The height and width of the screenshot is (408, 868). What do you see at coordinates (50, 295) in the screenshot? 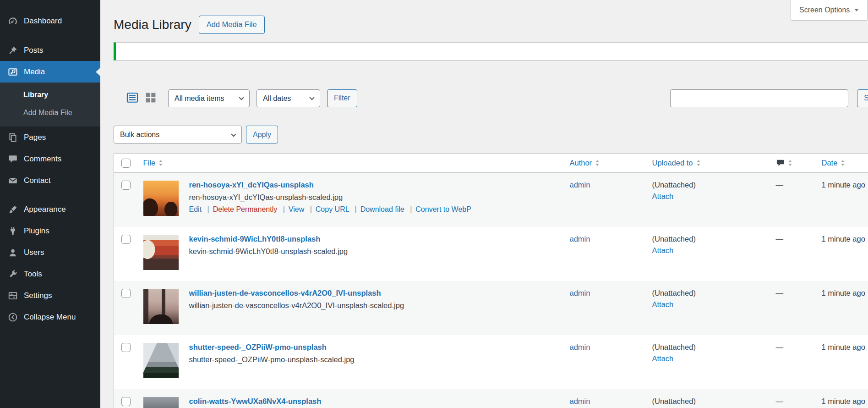
I see `sidebar-item-settings: Settings` at bounding box center [50, 295].